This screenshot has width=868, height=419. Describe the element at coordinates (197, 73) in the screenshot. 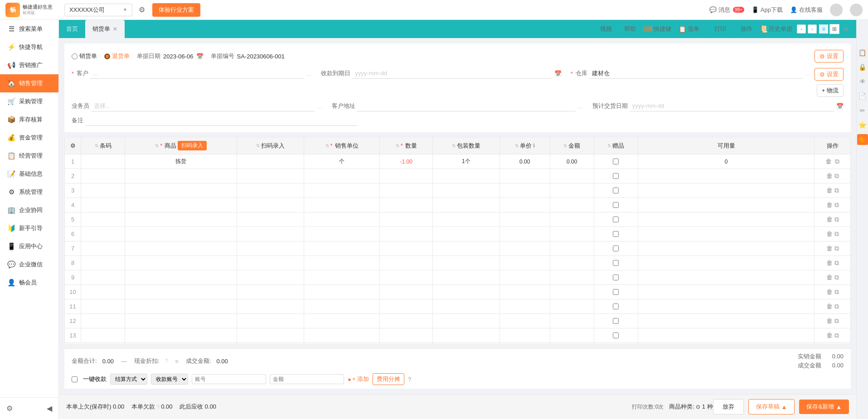

I see `customer-input` at that location.